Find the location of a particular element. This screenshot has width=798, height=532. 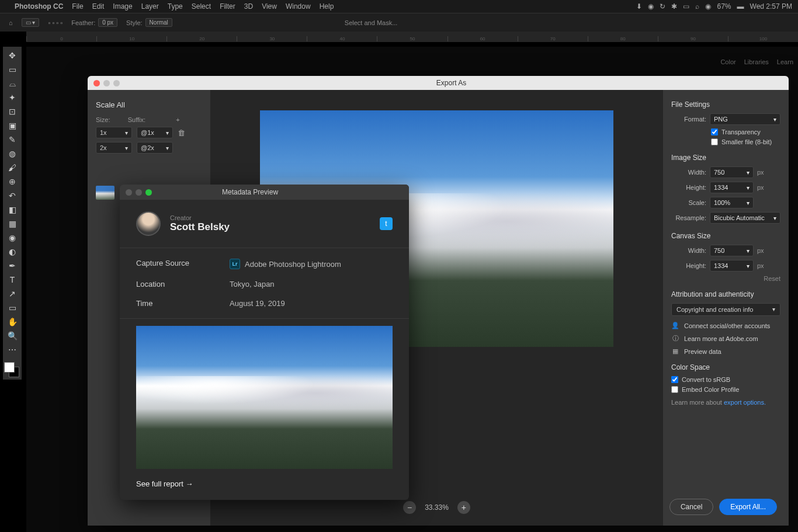

right-panel-tabs: Color Libraries Learn is located at coordinates (757, 62).